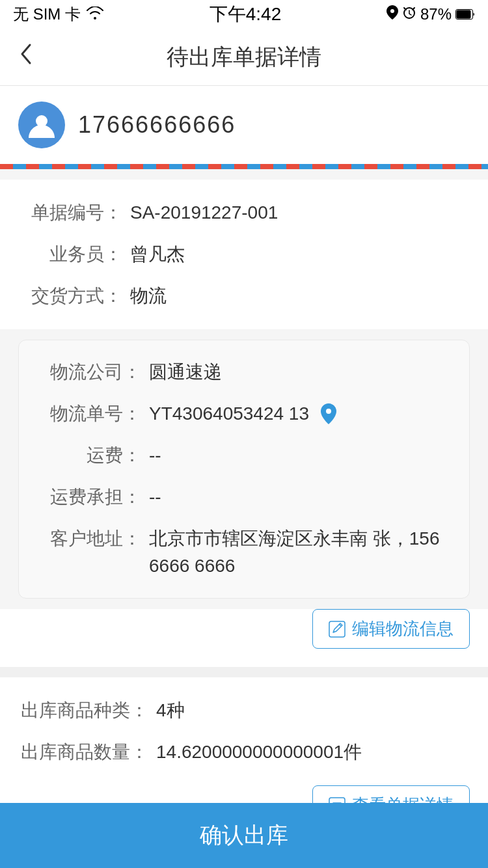 This screenshot has width=488, height=868. What do you see at coordinates (309, 711) in the screenshot?
I see `goods-types-value: 4种` at bounding box center [309, 711].